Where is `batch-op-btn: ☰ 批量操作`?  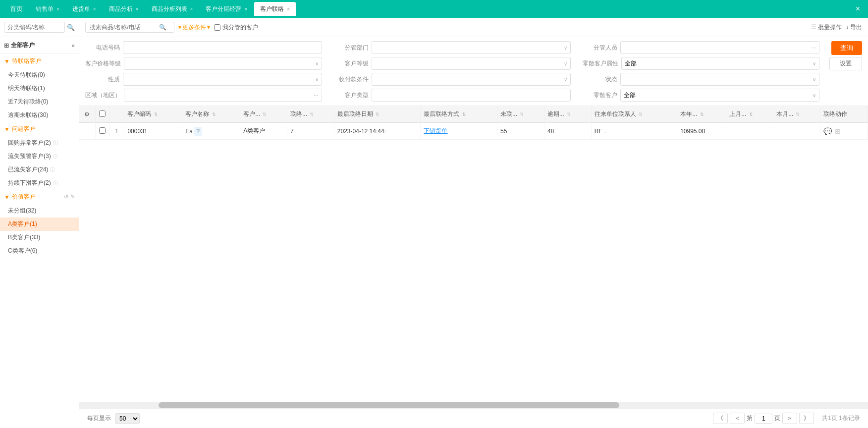
batch-op-btn: ☰ 批量操作 is located at coordinates (826, 28).